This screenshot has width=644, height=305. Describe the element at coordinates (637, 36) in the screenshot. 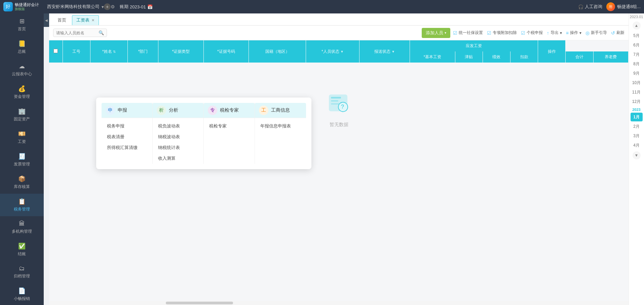

I see `timeline-month-5: 5月` at that location.